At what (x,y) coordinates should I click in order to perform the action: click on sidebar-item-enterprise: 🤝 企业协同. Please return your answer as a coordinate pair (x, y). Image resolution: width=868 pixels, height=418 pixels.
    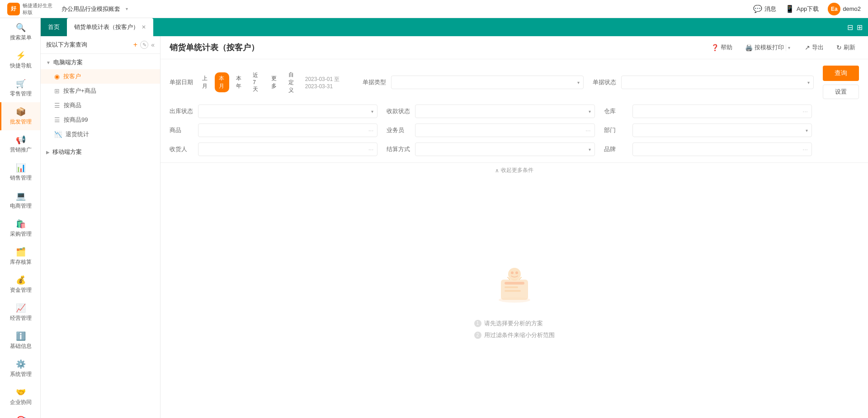
    Looking at the image, I should click on (20, 397).